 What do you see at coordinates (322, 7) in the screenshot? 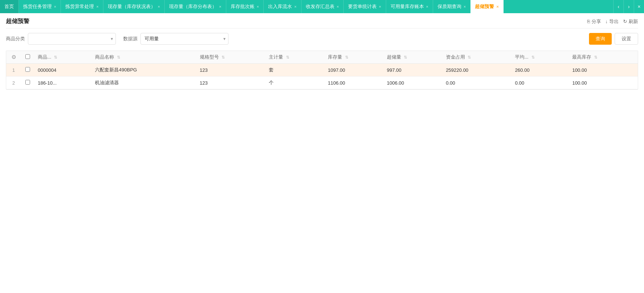
I see `top-nav: 首页 拣货任务管理 × 拣货异常处理 × 现存量（库存状况表） × 现存量（库存…` at bounding box center [322, 7].